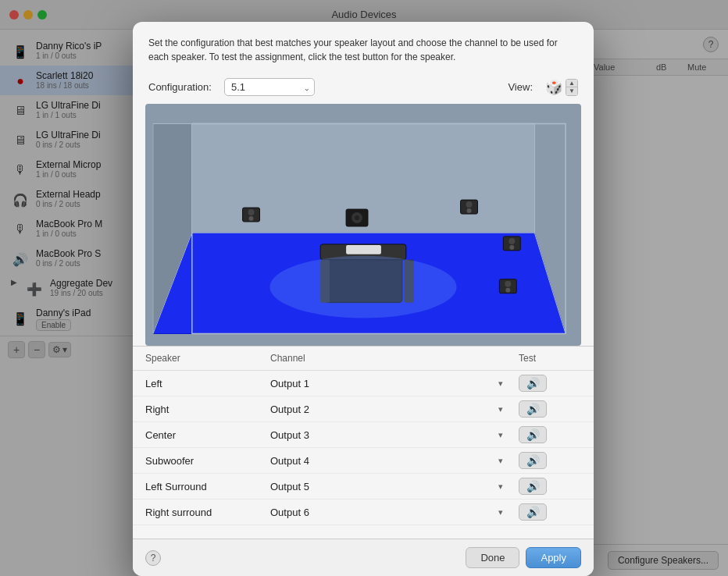 The width and height of the screenshot is (728, 576). What do you see at coordinates (572, 87) in the screenshot?
I see `view-stepper: ▲ ▼` at bounding box center [572, 87].